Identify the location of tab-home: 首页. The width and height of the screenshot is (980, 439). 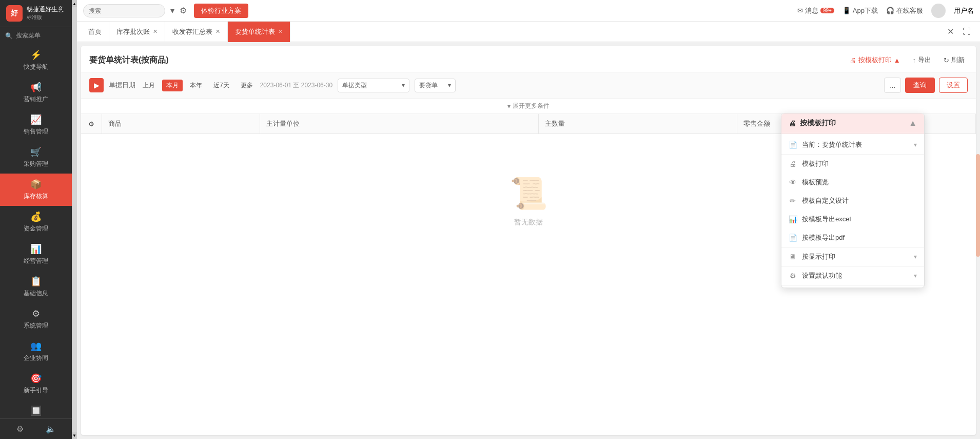
(95, 32).